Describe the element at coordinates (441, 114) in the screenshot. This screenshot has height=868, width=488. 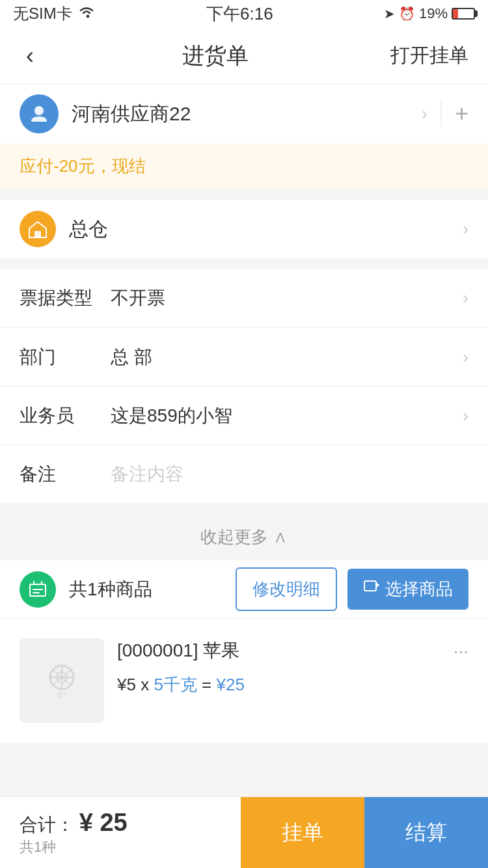
I see `supplier-divider` at that location.